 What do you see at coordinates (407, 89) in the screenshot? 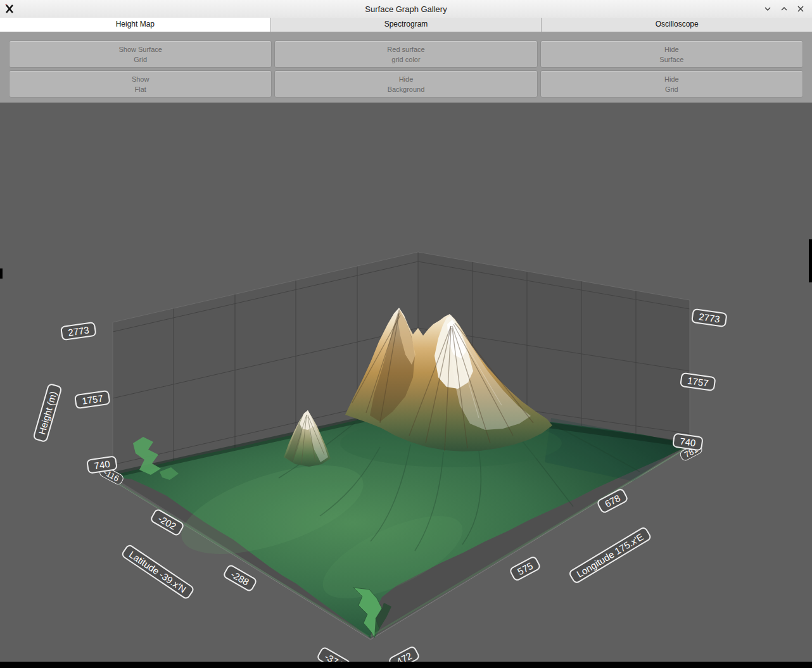
I see `button-label-line: Background` at bounding box center [407, 89].